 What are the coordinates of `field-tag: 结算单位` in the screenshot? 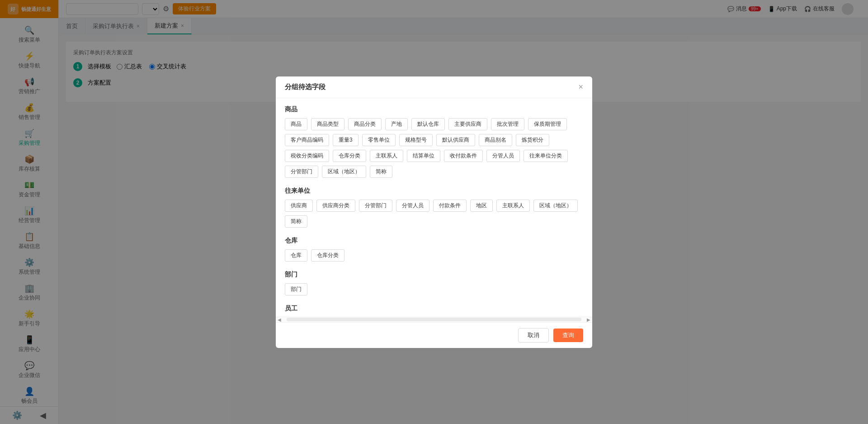 It's located at (424, 156).